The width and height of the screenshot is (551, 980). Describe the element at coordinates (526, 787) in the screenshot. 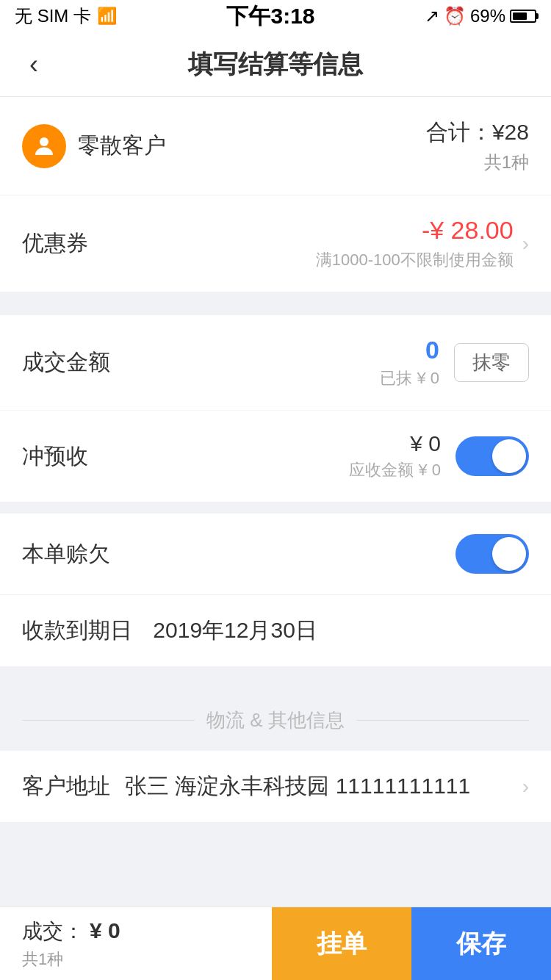

I see `address-chevron-icon: ›` at that location.